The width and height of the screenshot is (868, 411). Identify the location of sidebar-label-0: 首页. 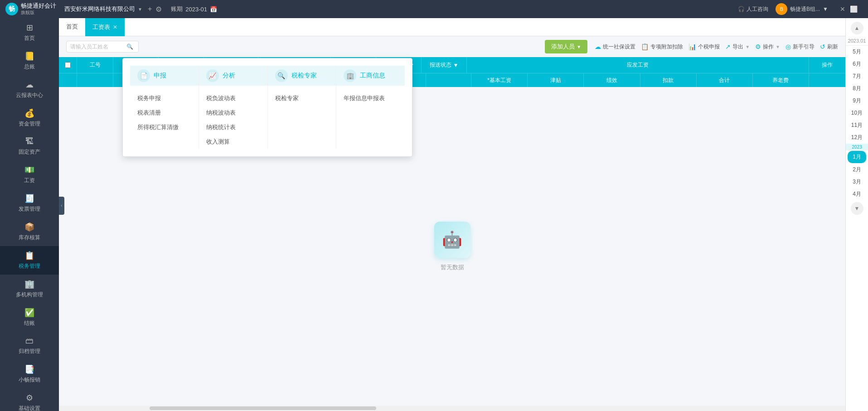
(29, 38).